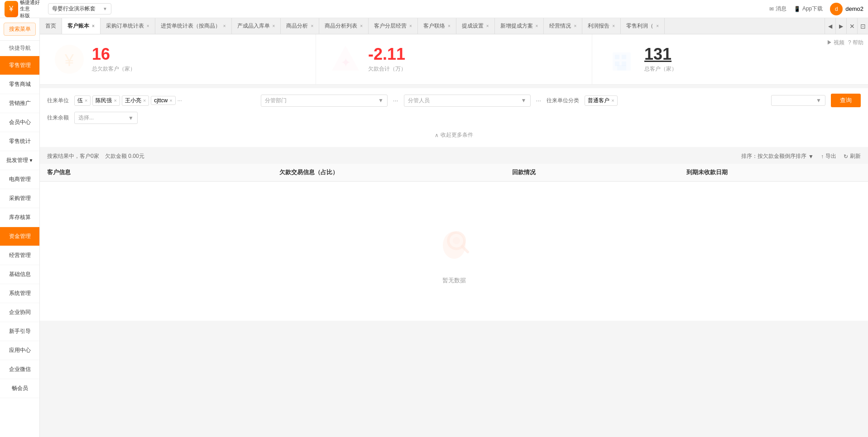 This screenshot has width=868, height=437. What do you see at coordinates (798, 100) in the screenshot?
I see `category-select: ▼` at bounding box center [798, 100].